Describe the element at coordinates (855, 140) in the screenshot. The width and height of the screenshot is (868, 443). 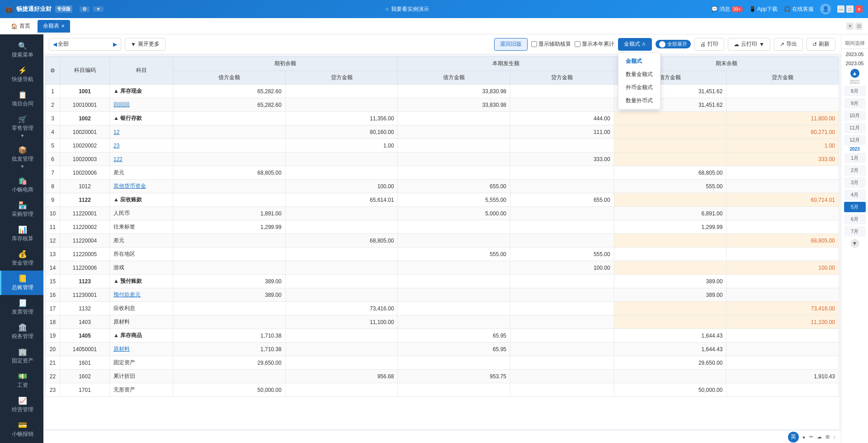
I see `period-12: 12月` at that location.